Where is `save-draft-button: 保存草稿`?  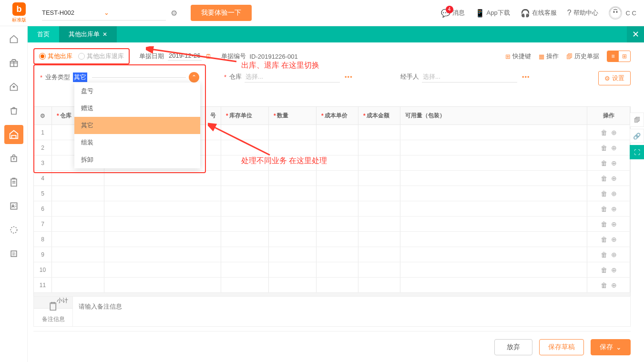 save-draft-button: 保存草稿 is located at coordinates (562, 347).